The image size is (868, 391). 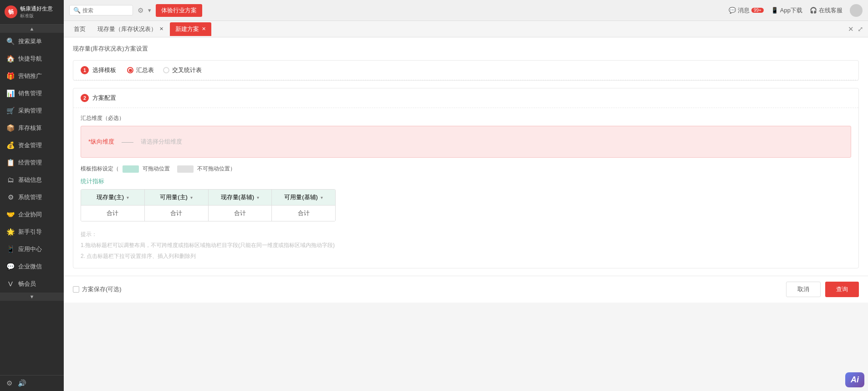 I want to click on fixed-indicator, so click(x=185, y=169).